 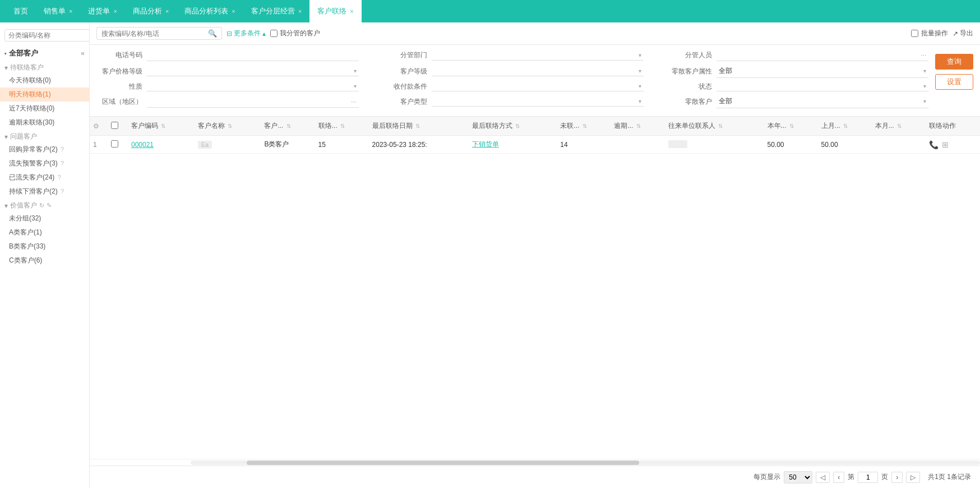 I want to click on td-this-month, so click(x=899, y=145).